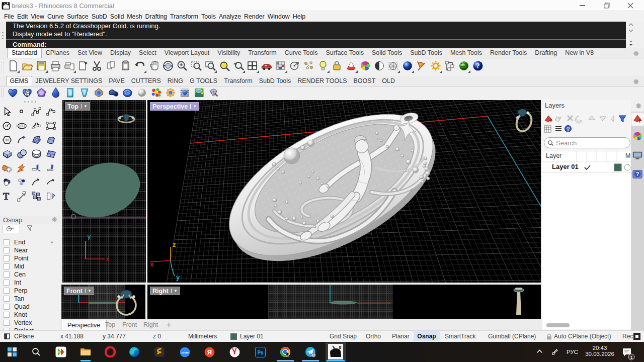  What do you see at coordinates (6, 197) in the screenshot?
I see `svg-text: T` at bounding box center [6, 197].